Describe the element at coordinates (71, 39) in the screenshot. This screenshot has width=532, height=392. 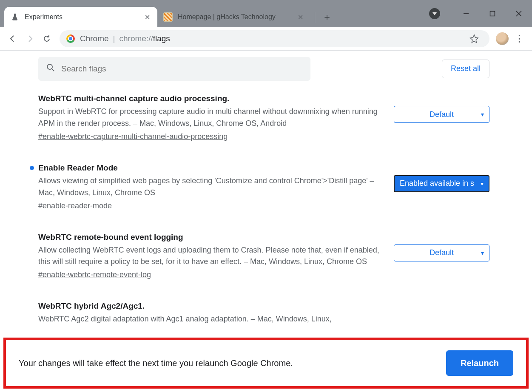
I see `chrome-icon` at that location.